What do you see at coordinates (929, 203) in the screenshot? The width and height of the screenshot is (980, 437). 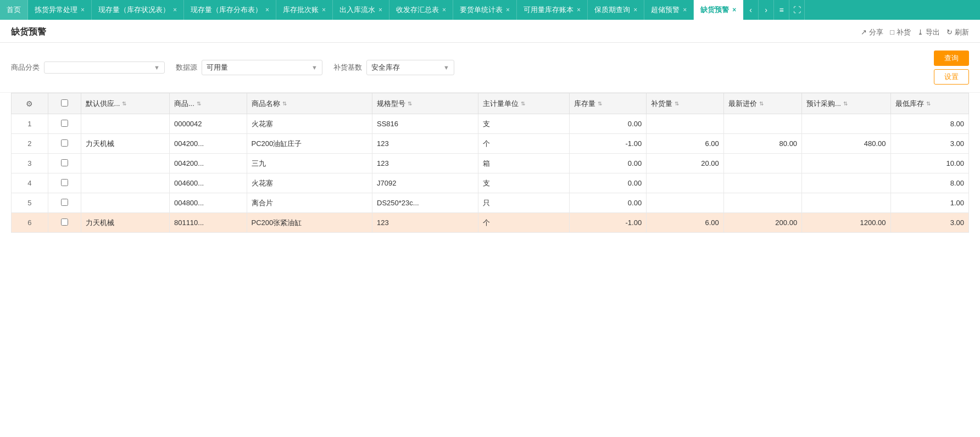 I see `row-min-stock: 1.00` at bounding box center [929, 203].